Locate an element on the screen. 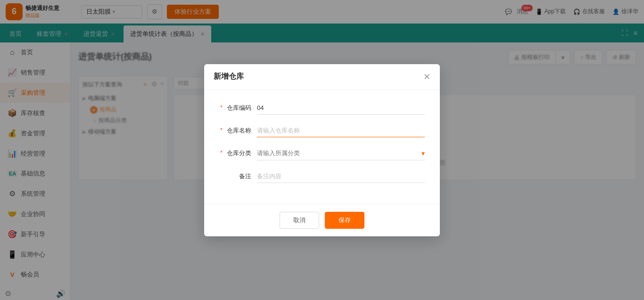  save-button: 保存 is located at coordinates (345, 220).